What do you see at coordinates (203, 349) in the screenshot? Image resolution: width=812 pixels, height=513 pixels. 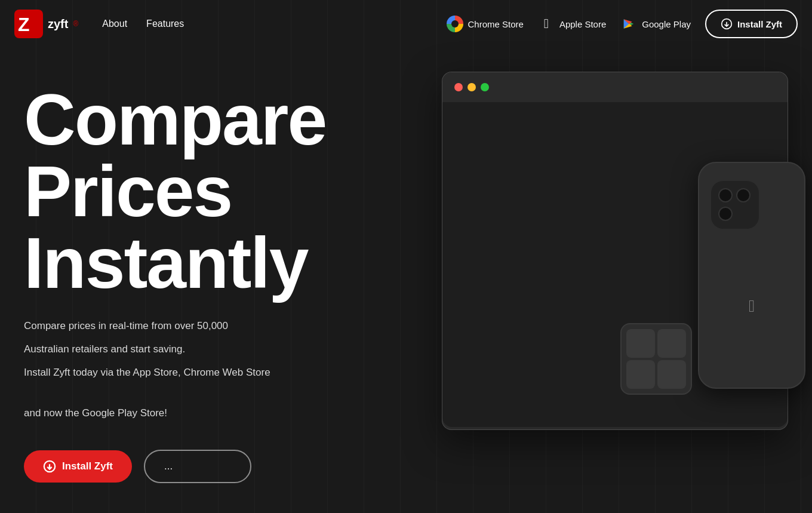 I see `hero-subtitle2: Australian retailers and start saving.` at bounding box center [203, 349].